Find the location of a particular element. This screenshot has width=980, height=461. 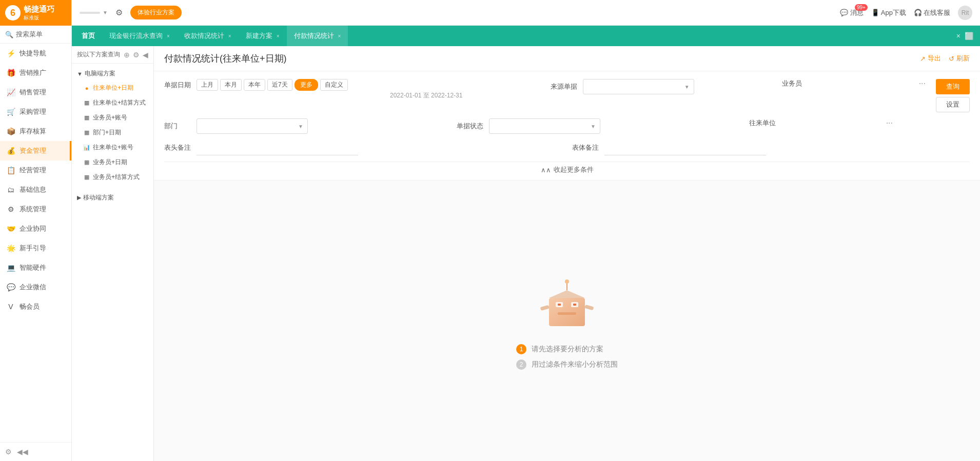

sales-icon: 📈 is located at coordinates (11, 92).